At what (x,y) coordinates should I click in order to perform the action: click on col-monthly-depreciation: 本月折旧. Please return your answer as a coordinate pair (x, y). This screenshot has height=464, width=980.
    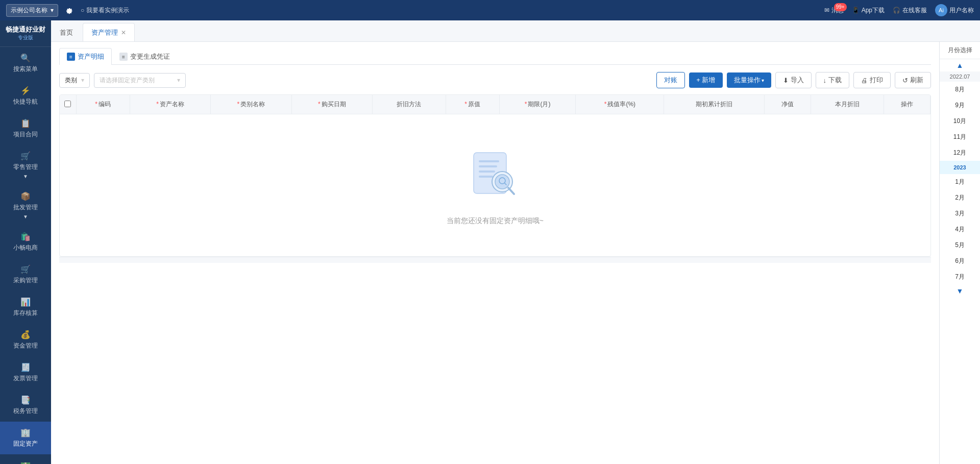
    Looking at the image, I should click on (847, 105).